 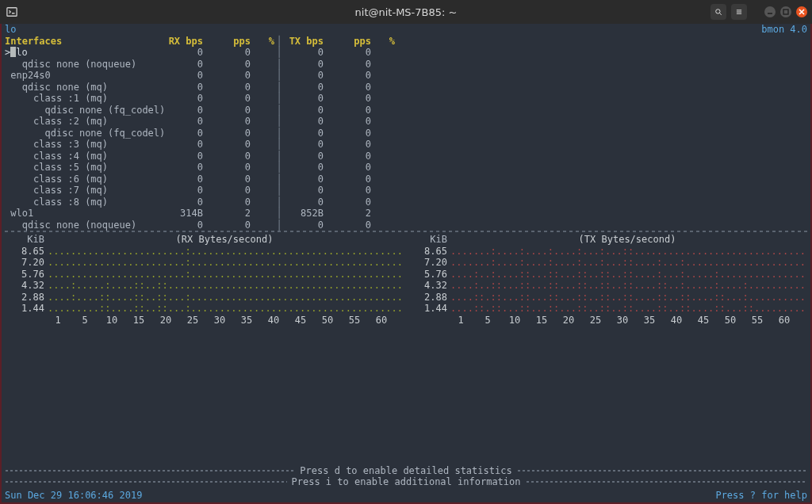 What do you see at coordinates (406, 157) in the screenshot?
I see `table-row: class :4 (mq)00│00` at bounding box center [406, 157].